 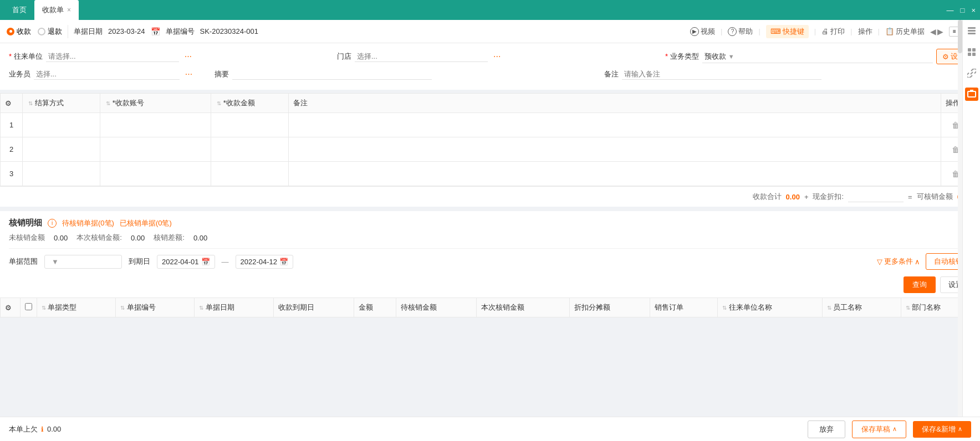 I want to click on diff-label: 核销差额:, so click(x=169, y=238).